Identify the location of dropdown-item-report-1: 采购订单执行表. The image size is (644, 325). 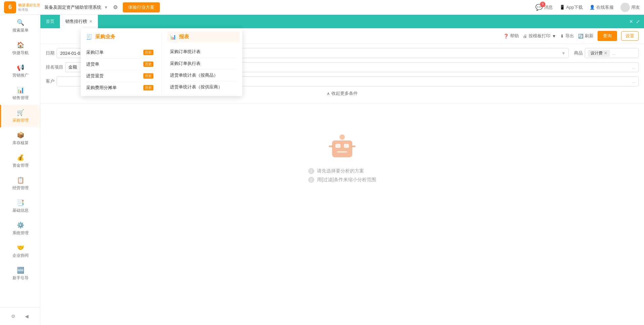
(204, 64).